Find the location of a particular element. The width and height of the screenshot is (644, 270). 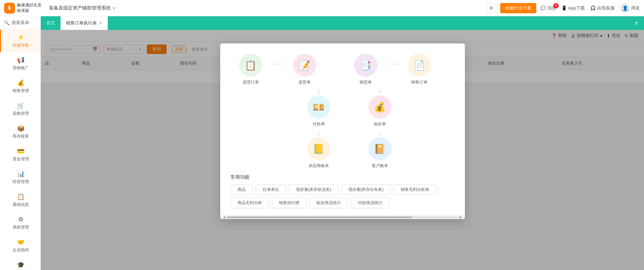

receipt-icon: 💰 is located at coordinates (380, 107).